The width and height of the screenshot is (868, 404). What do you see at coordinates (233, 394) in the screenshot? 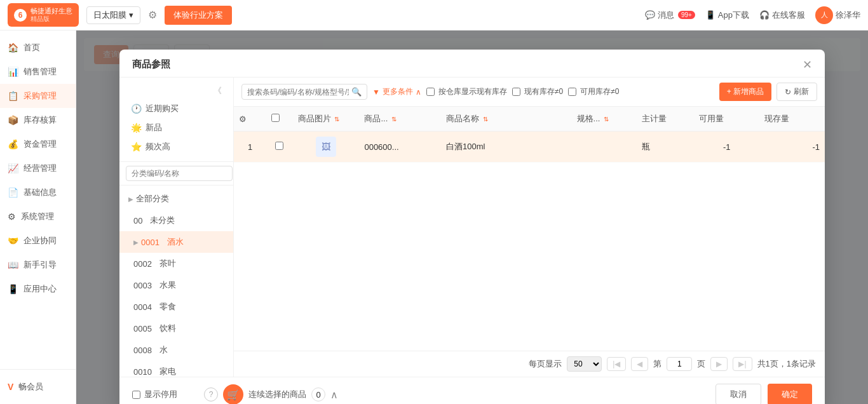
I see `cart-btn: 🛒` at bounding box center [233, 394].